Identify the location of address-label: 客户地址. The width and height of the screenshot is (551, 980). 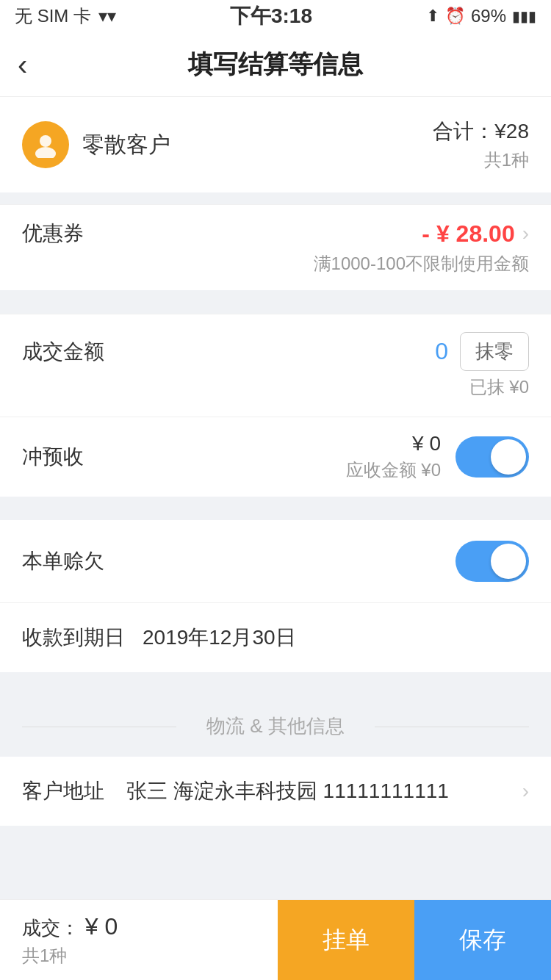
(63, 791).